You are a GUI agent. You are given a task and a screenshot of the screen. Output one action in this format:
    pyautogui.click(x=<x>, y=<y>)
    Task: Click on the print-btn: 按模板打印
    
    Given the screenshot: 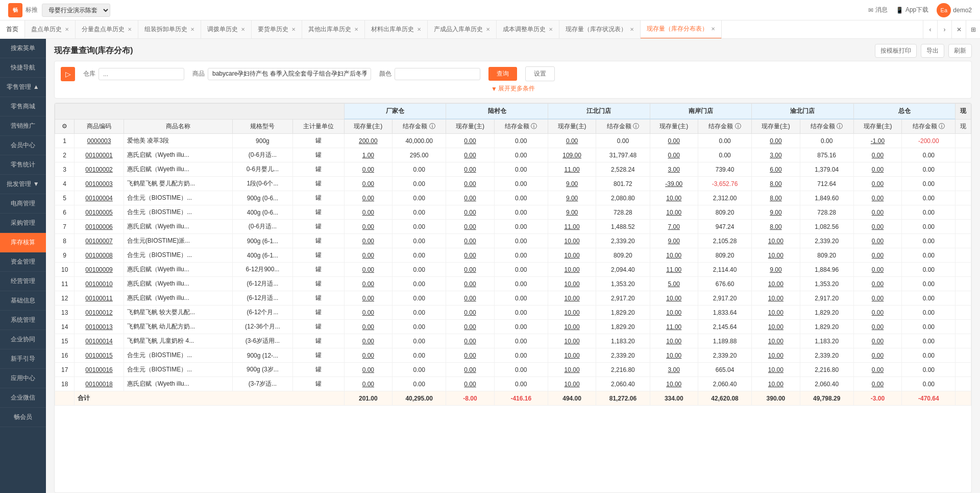 What is the action you would take?
    pyautogui.click(x=896, y=51)
    